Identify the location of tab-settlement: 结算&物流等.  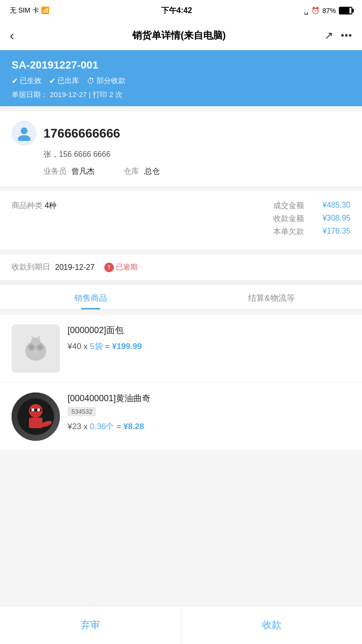
(271, 297).